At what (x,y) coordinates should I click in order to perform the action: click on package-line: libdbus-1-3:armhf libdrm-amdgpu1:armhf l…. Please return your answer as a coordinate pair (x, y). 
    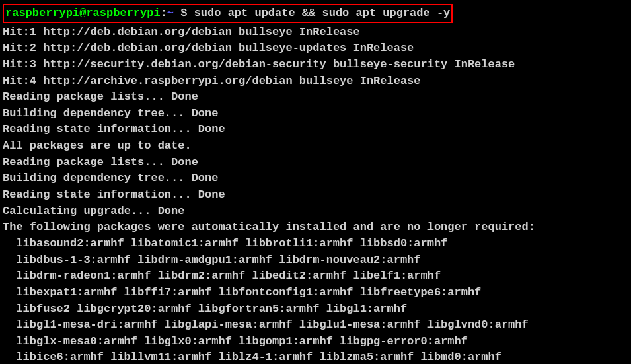
    Looking at the image, I should click on (316, 260).